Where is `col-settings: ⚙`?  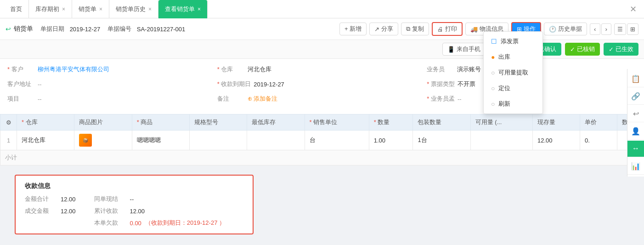
col-settings: ⚙ is located at coordinates (9, 122).